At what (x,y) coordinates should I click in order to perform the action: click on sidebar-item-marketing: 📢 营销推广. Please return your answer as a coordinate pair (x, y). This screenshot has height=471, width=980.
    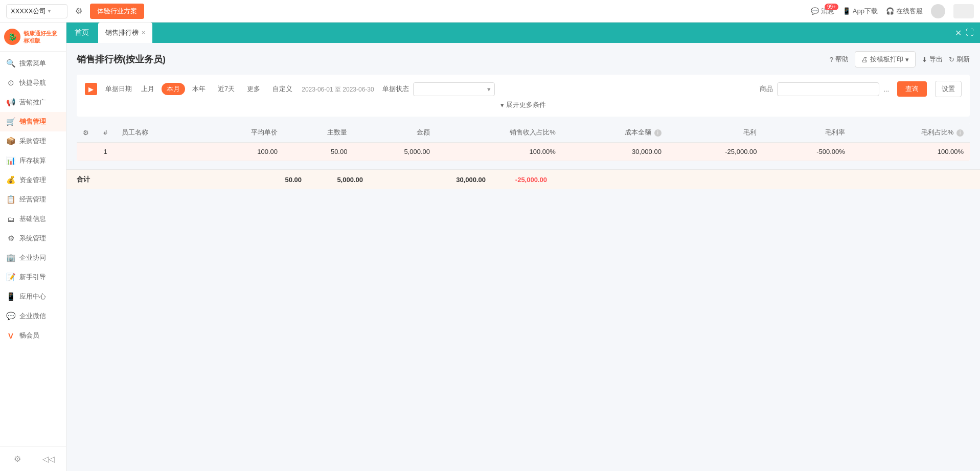
    Looking at the image, I should click on (33, 102).